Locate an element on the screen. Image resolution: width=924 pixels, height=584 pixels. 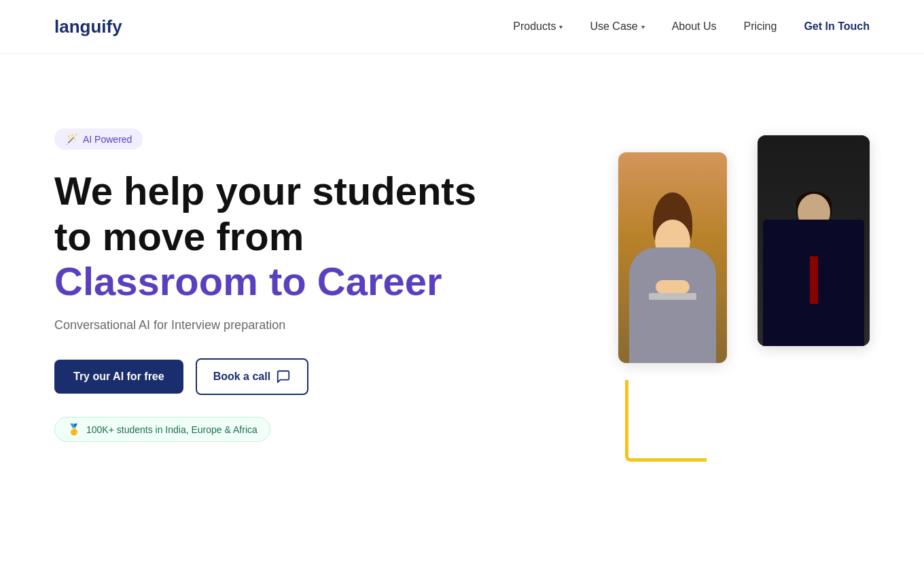
header: languify Products ▾ Use Case ▾ About Us … is located at coordinates (462, 27).